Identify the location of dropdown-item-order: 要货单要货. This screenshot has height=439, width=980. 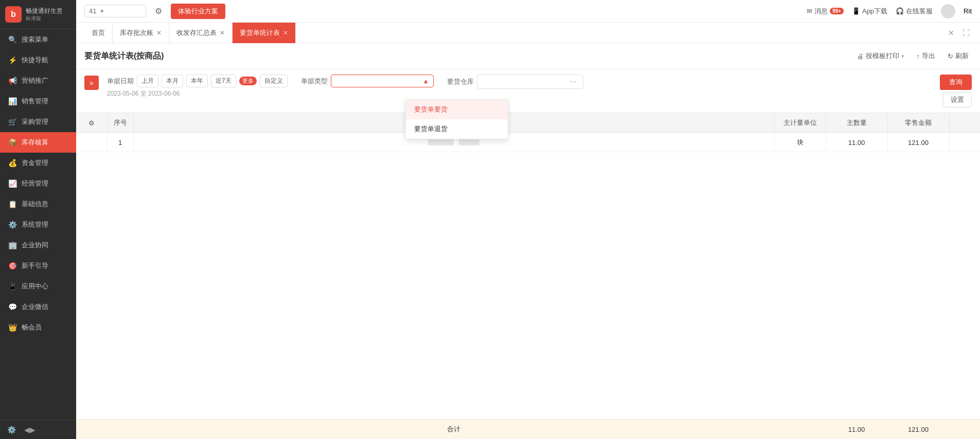
(457, 109).